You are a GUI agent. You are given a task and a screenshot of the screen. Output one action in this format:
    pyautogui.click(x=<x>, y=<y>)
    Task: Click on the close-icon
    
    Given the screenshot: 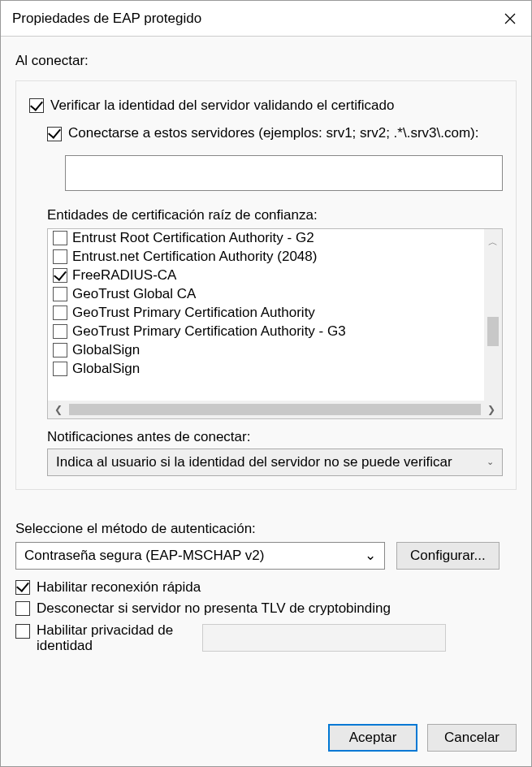 What is the action you would take?
    pyautogui.click(x=510, y=19)
    